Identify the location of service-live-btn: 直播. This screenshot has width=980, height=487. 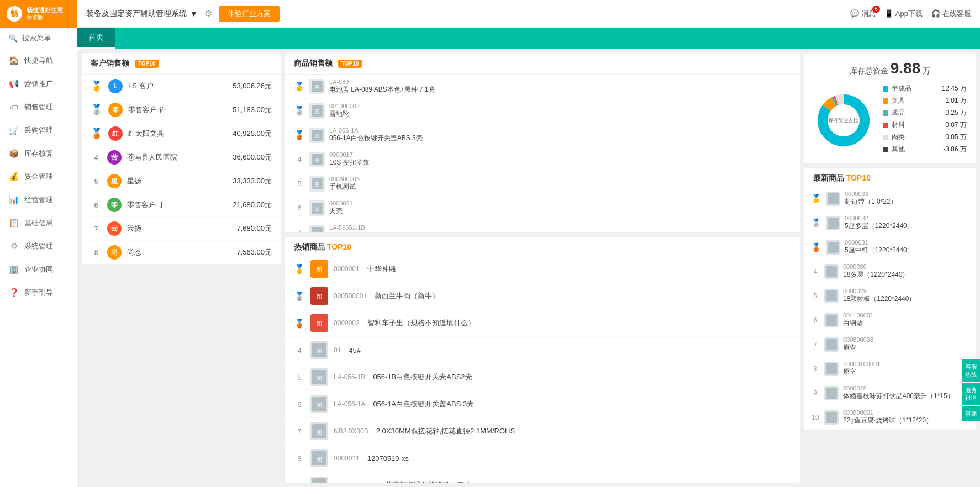
(971, 414).